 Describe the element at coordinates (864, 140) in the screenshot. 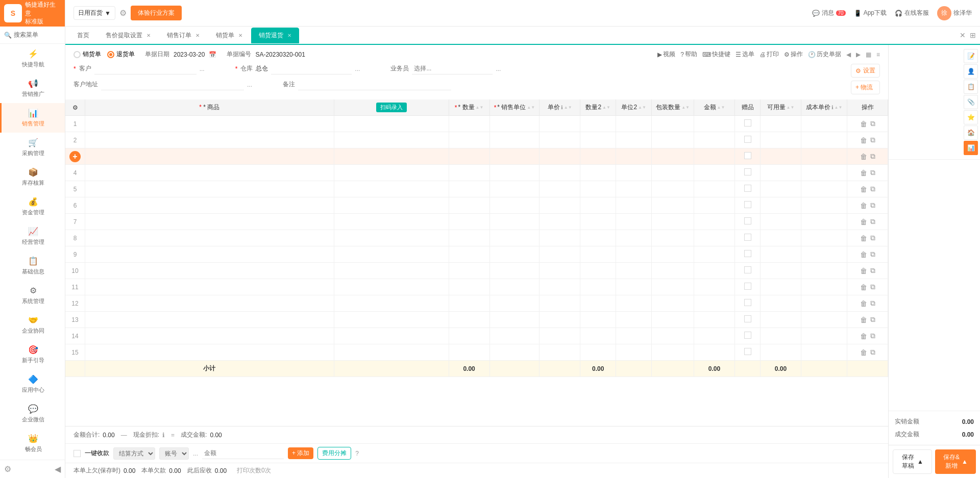

I see `delete-row-btn-2: 🗑` at that location.